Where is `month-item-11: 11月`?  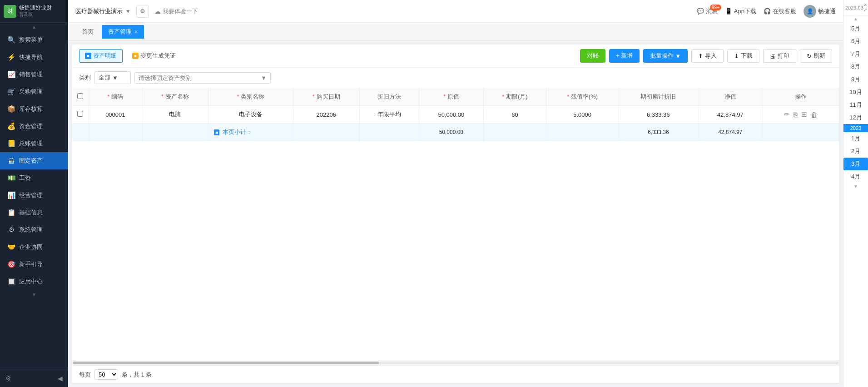
month-item-11: 11月 is located at coordinates (856, 105).